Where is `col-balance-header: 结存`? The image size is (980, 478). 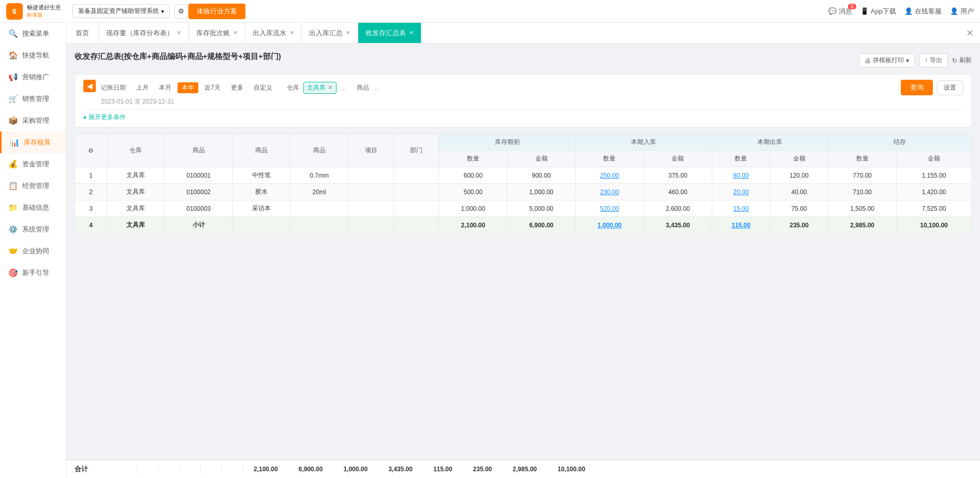 col-balance-header: 结存 is located at coordinates (900, 142).